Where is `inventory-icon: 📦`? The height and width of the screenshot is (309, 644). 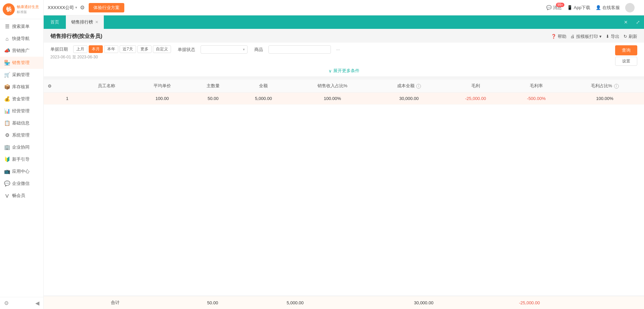
inventory-icon: 📦 is located at coordinates (7, 87).